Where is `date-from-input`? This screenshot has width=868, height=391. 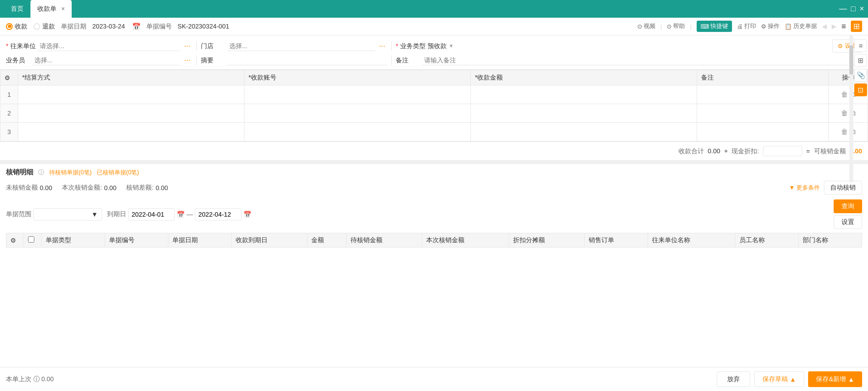 date-from-input is located at coordinates (151, 214).